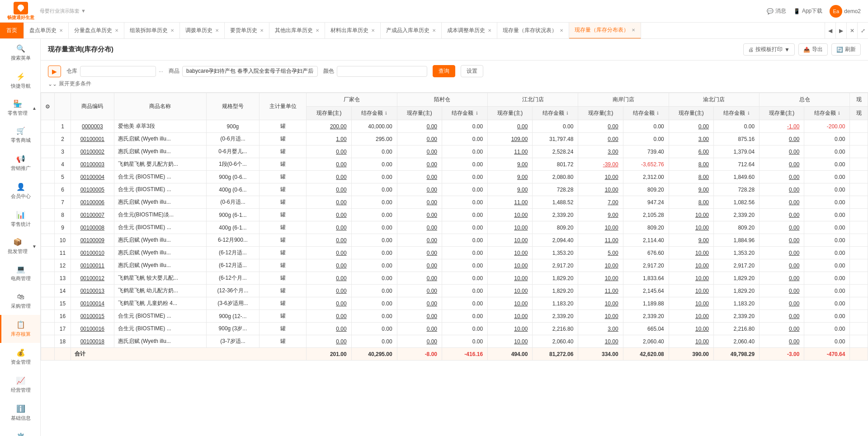 This screenshot has height=436, width=868. Describe the element at coordinates (600, 152) in the screenshot. I see `cell-na-stock: 3.00` at that location.